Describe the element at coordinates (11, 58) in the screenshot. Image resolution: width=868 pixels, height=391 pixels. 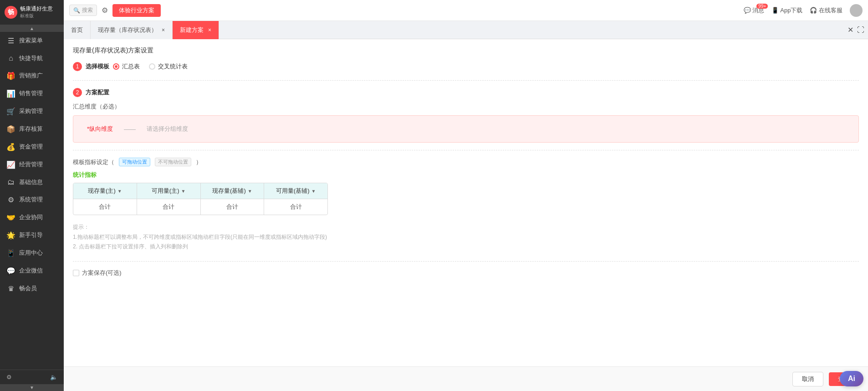
I see `sidebar-icon-1: ⌂` at that location.